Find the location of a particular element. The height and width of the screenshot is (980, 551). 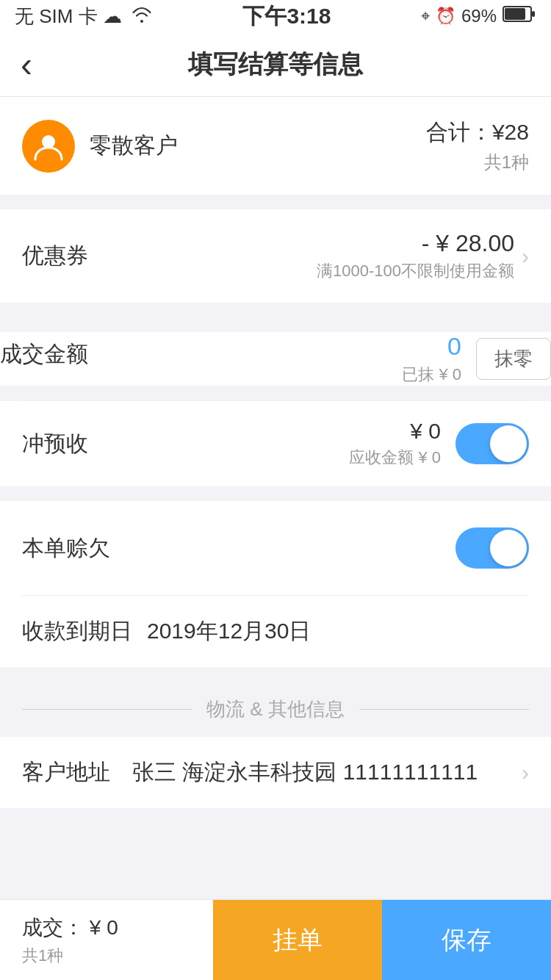

coupon-chevron-icon: › is located at coordinates (525, 256).